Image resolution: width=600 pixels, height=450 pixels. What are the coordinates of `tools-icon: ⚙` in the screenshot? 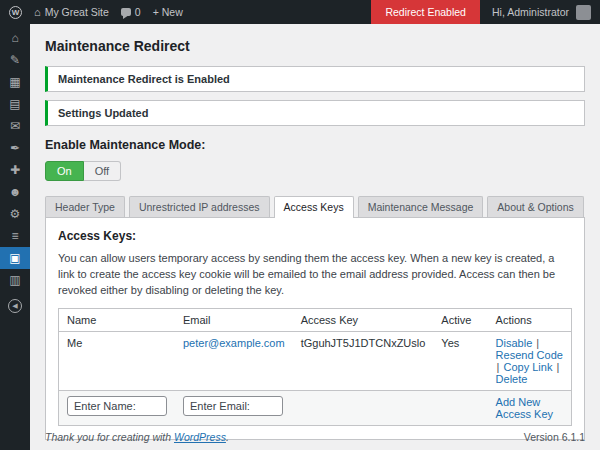 It's located at (16, 214).